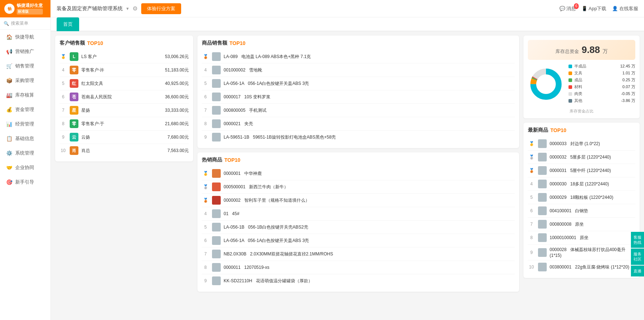  Describe the element at coordinates (25, 168) in the screenshot. I see `sidebar-item-collab: 🤝 企业协同` at that location.